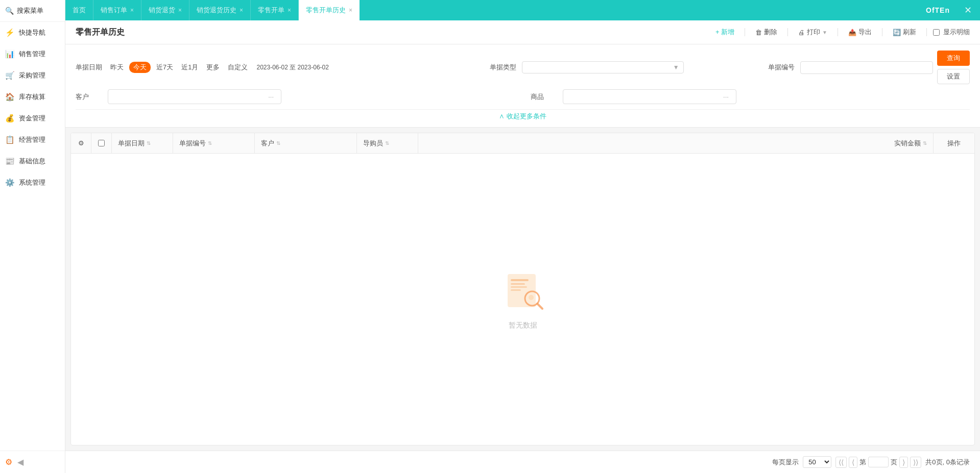  What do you see at coordinates (388, 143) in the screenshot?
I see `th-guide: 导购员 ⇅` at bounding box center [388, 143].